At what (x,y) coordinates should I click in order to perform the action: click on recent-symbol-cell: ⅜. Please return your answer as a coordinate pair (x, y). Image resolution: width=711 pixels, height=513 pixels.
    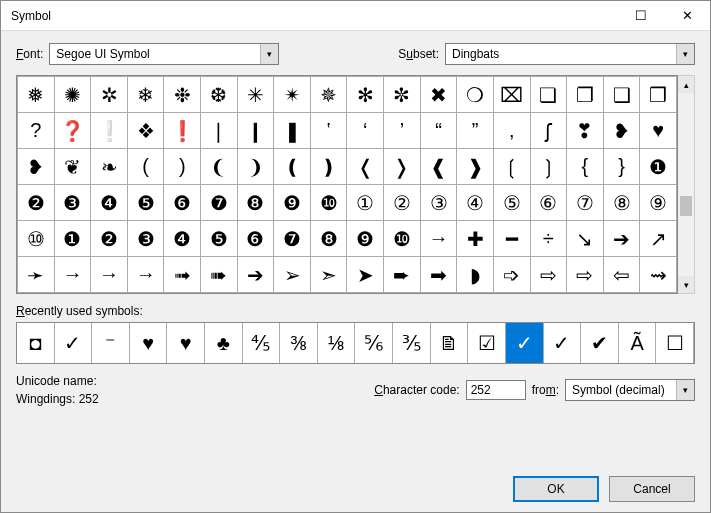
    Looking at the image, I should click on (299, 343).